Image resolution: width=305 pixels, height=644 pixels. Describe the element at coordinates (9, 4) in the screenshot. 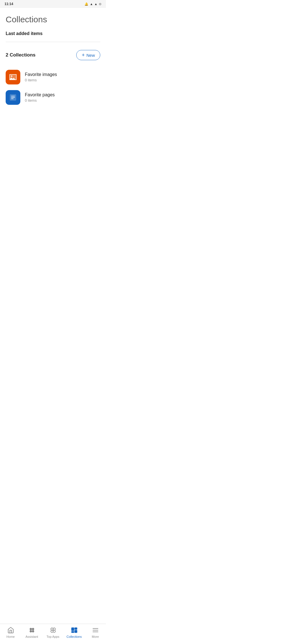

I see `status-time: 11:14` at that location.